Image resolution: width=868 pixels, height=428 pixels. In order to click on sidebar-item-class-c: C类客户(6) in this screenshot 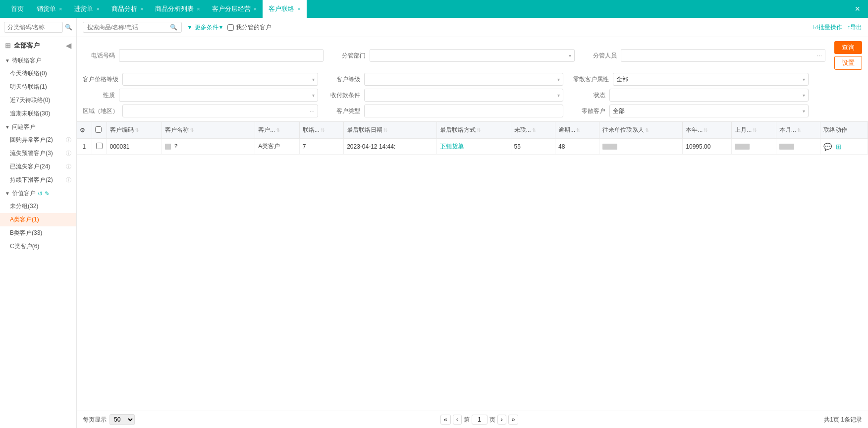, I will do `click(38, 247)`.